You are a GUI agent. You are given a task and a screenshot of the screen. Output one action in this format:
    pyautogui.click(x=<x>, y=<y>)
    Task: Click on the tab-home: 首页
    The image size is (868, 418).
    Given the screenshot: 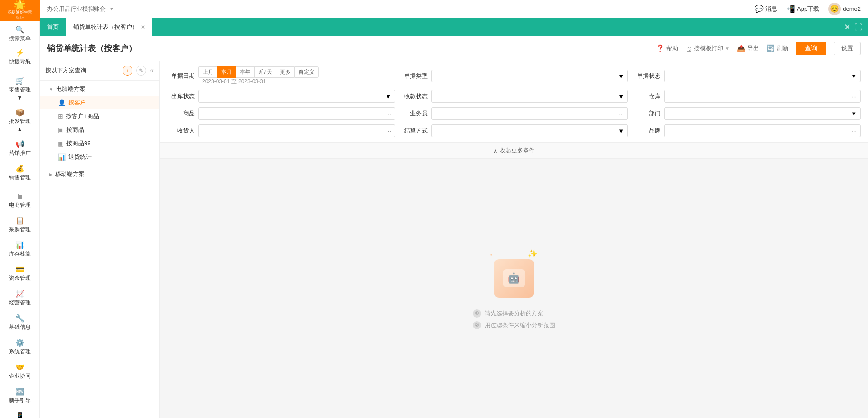 What is the action you would take?
    pyautogui.click(x=53, y=27)
    